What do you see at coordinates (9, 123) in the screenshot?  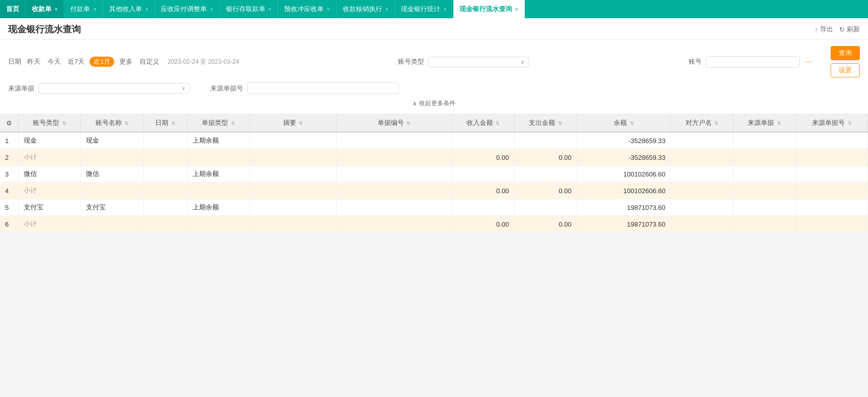 I see `gear-icon: ⚙` at bounding box center [9, 123].